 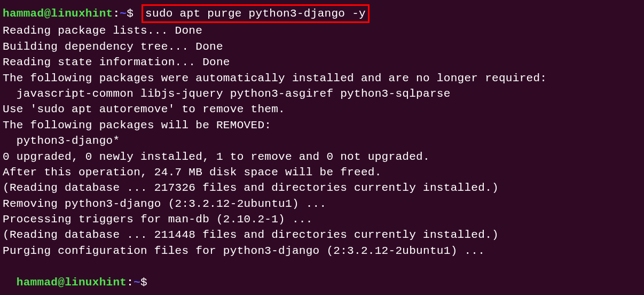 I want to click on output-line: Reading state information... Done, so click(x=322, y=62).